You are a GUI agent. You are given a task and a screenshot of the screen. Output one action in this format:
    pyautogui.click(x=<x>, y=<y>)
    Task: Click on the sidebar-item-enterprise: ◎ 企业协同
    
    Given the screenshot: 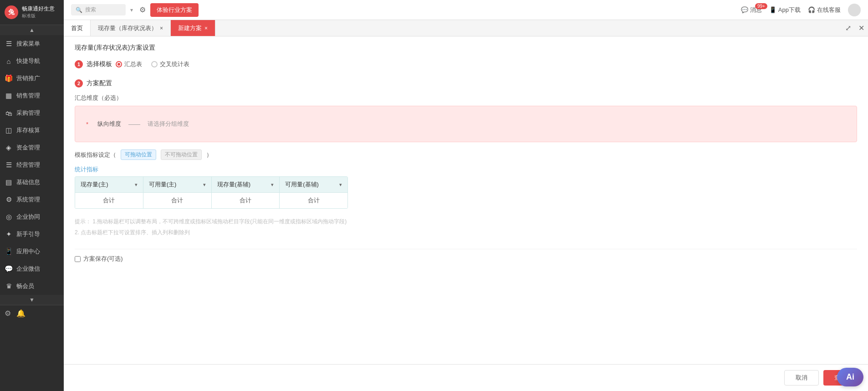 What is the action you would take?
    pyautogui.click(x=32, y=217)
    